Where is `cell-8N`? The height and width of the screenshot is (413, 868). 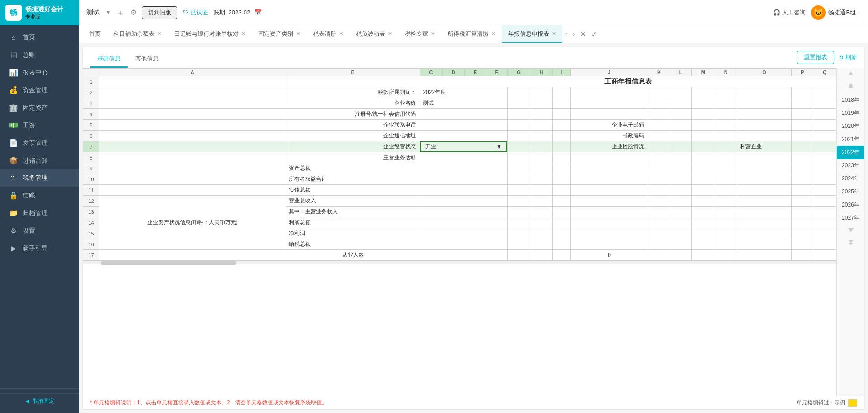
cell-8N is located at coordinates (726, 158).